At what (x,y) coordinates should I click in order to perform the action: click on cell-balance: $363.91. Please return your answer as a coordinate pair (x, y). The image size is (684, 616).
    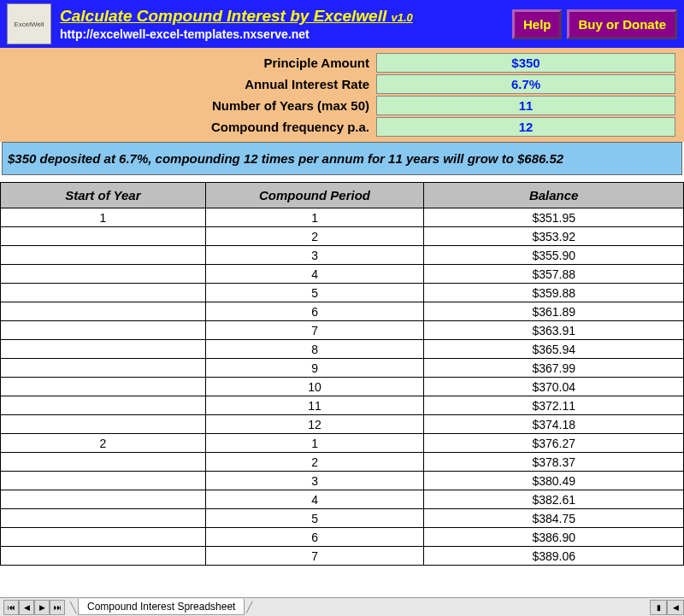
    Looking at the image, I should click on (554, 331).